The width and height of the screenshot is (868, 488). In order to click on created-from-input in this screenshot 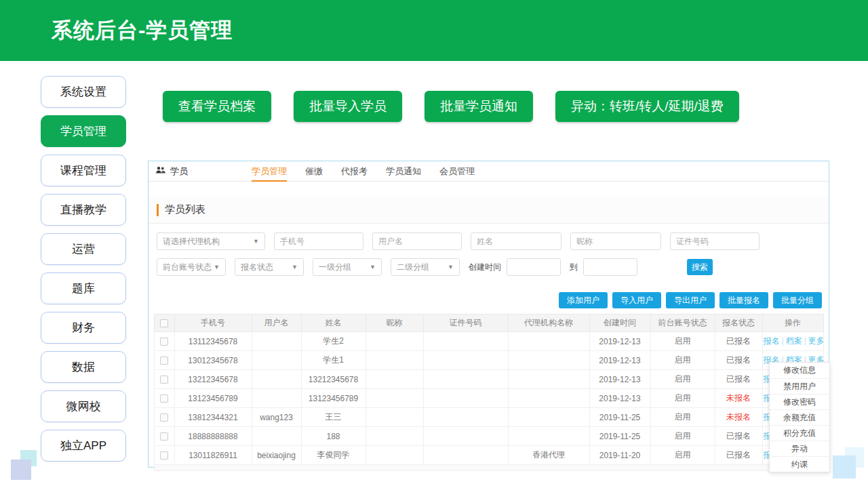, I will do `click(534, 267)`.